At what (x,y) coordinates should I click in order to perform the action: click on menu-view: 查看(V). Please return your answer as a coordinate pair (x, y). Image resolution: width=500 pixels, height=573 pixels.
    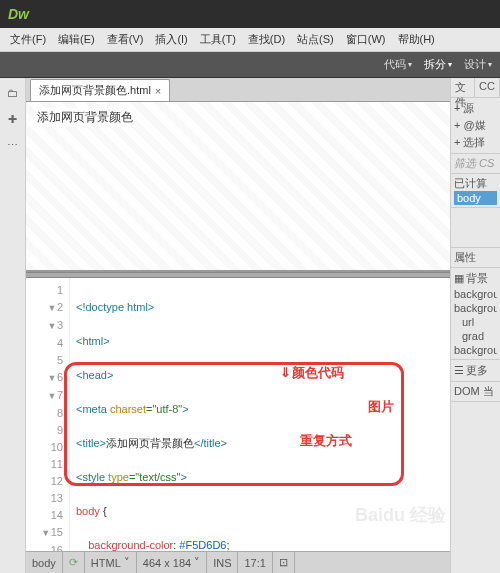
    Looking at the image, I should click on (126, 40).